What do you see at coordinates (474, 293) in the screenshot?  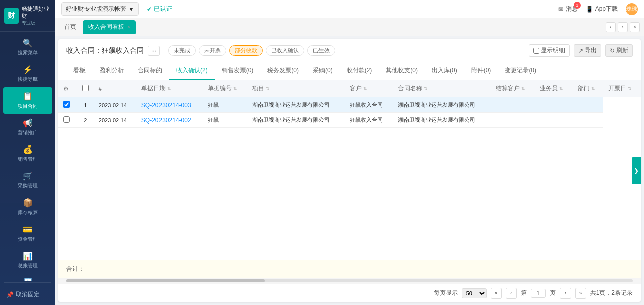 I see `page-size-select: 2050100` at bounding box center [474, 293].